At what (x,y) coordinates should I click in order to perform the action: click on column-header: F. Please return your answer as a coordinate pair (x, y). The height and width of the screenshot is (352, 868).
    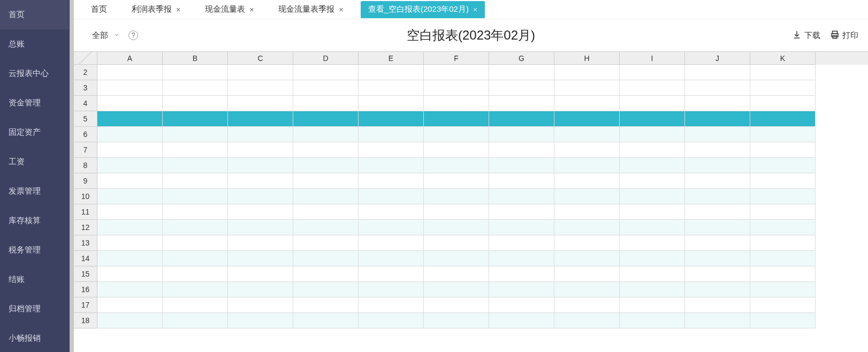
    Looking at the image, I should click on (456, 58).